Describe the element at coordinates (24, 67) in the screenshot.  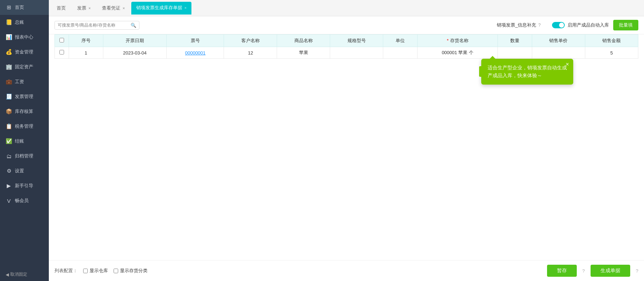
I see `sidebar-item-label: 固定资产` at that location.